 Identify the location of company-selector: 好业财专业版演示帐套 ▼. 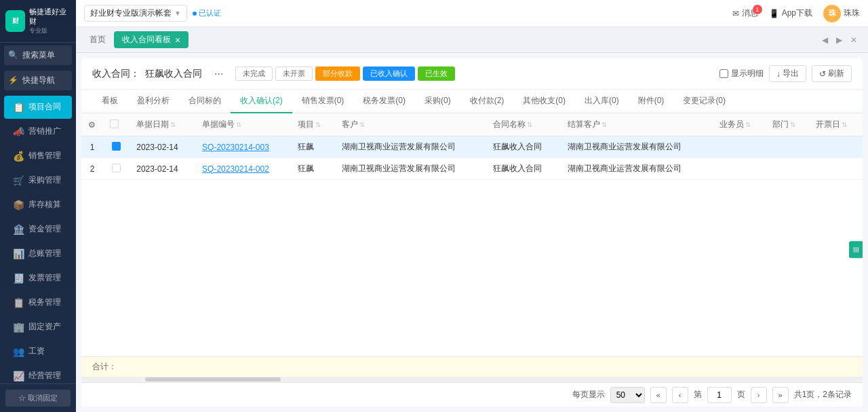
(136, 14).